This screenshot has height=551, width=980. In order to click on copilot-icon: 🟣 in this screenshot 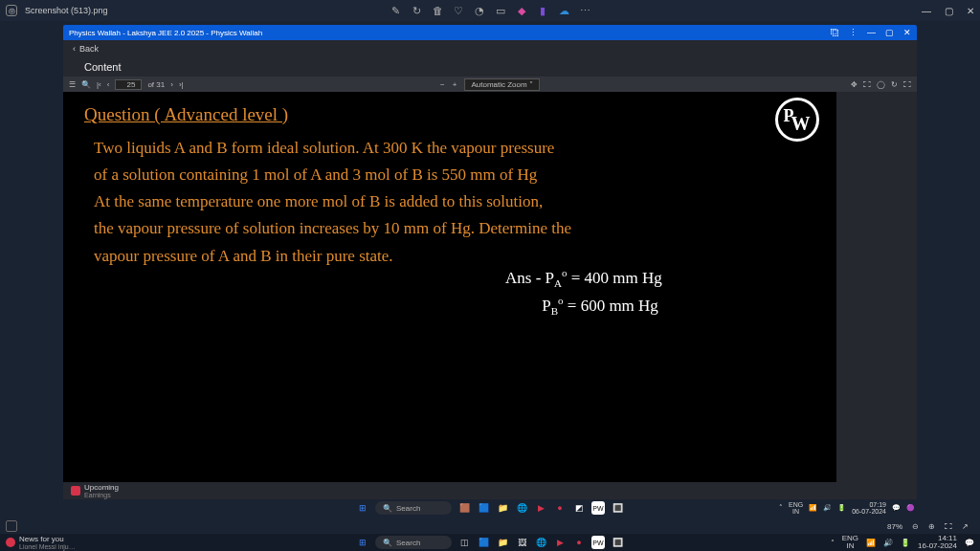, I will do `click(911, 508)`.